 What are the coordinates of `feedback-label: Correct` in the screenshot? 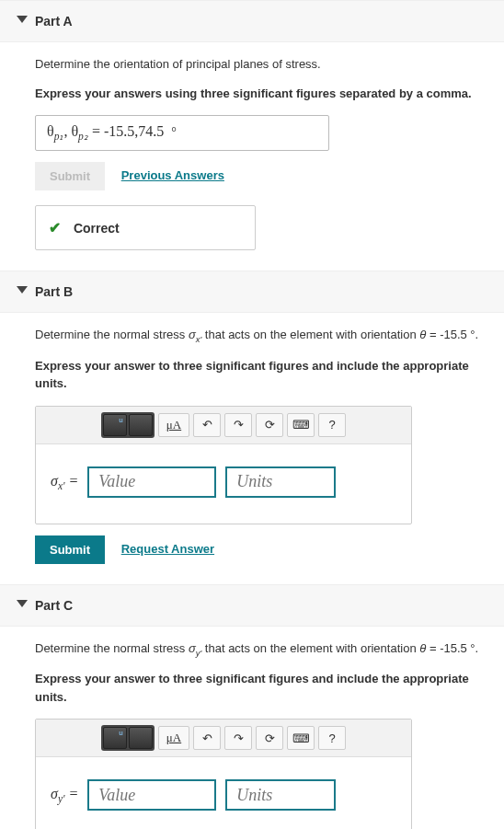 It's located at (97, 228).